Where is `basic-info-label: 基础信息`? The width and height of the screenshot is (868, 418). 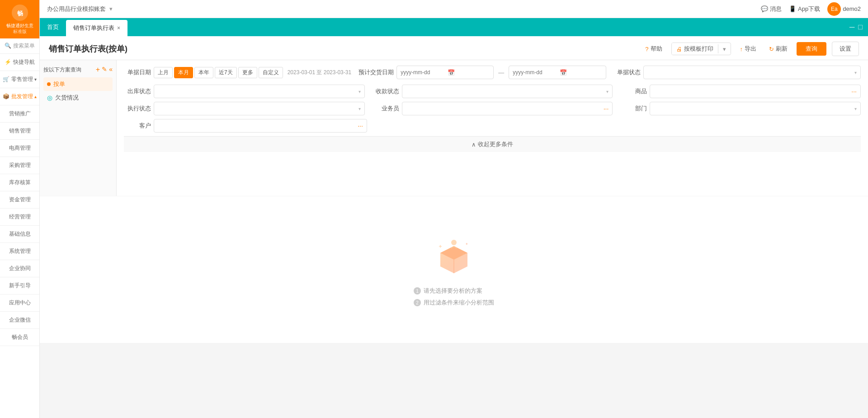 basic-info-label: 基础信息 is located at coordinates (20, 234).